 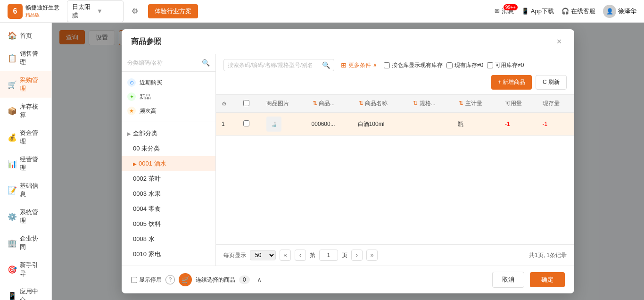 I want to click on cart-button: 🛒, so click(x=185, y=280).